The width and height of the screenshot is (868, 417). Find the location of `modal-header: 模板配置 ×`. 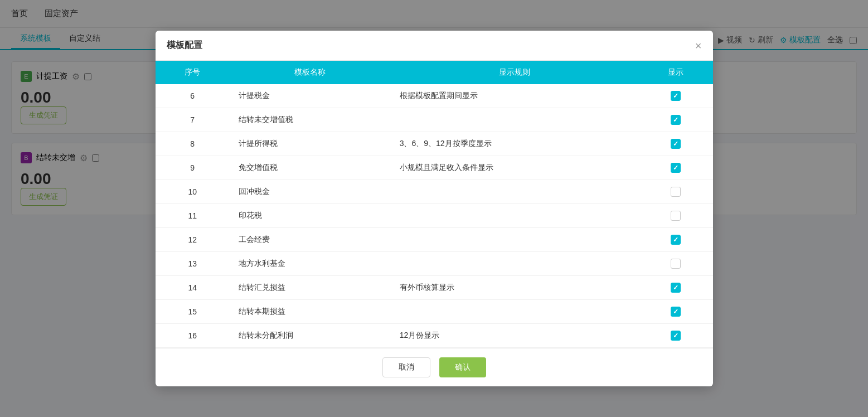

modal-header: 模板配置 × is located at coordinates (434, 46).